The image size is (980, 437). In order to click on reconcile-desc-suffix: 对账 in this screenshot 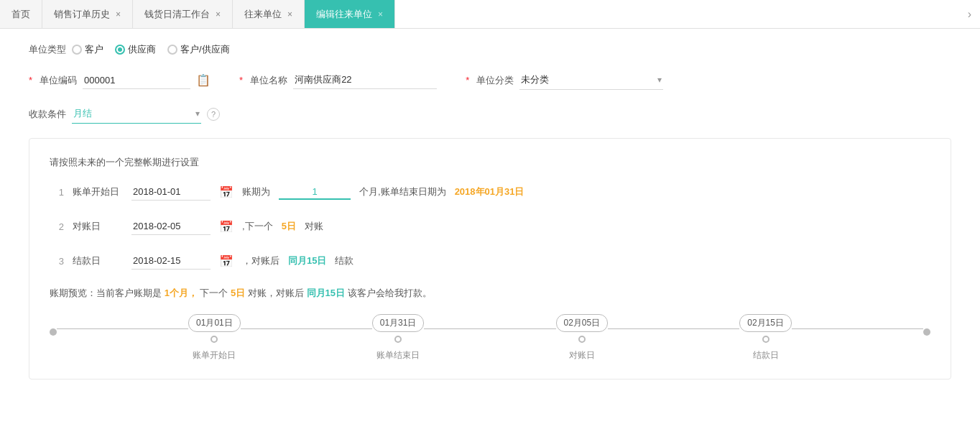, I will do `click(314, 226)`.